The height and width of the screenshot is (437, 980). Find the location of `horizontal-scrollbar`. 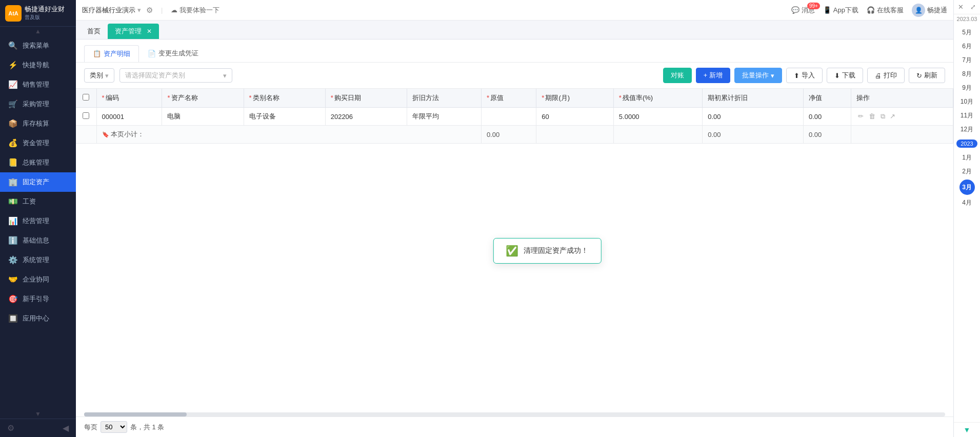

horizontal-scrollbar is located at coordinates (515, 414).